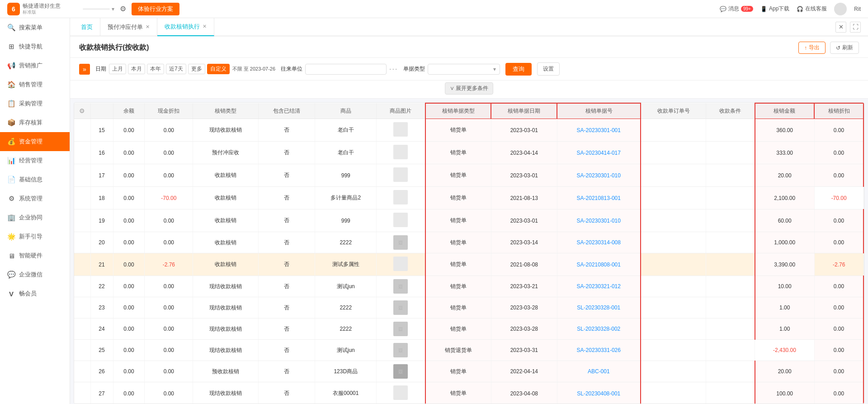 This screenshot has height=404, width=868. I want to click on sidebar-item-system: ⚙ 系统管理, so click(35, 199).